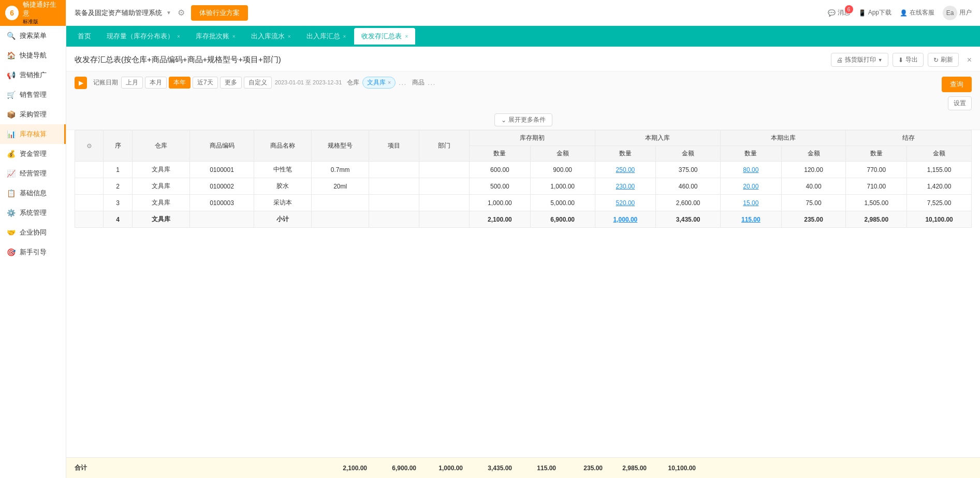  Describe the element at coordinates (143, 36) in the screenshot. I see `tab-stock-dist: 现存量（库存分布表） ×` at that location.